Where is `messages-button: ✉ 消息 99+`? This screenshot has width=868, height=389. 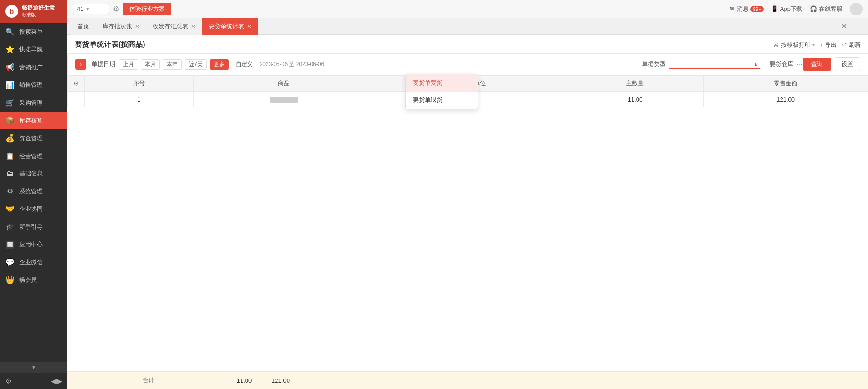 messages-button: ✉ 消息 99+ is located at coordinates (747, 9).